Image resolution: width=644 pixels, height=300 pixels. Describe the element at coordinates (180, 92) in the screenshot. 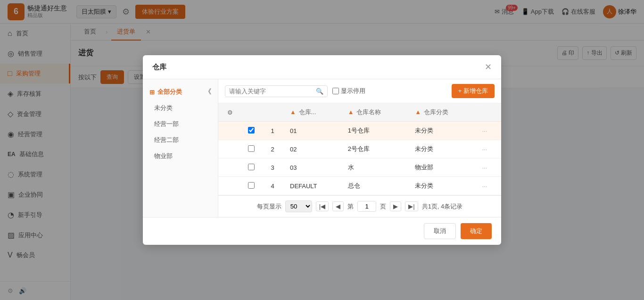

I see `category-header: ⊞ 全部分类 《` at that location.